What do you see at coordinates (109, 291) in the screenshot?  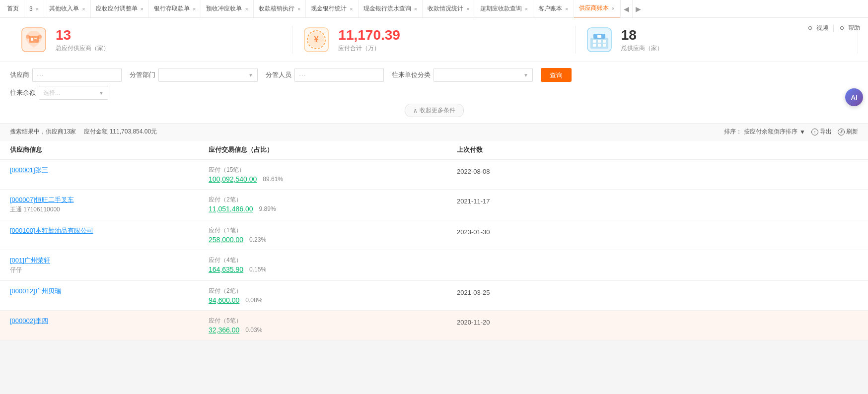 I see `supplier-link-row5: [000012]广州贝瑞` at bounding box center [109, 291].